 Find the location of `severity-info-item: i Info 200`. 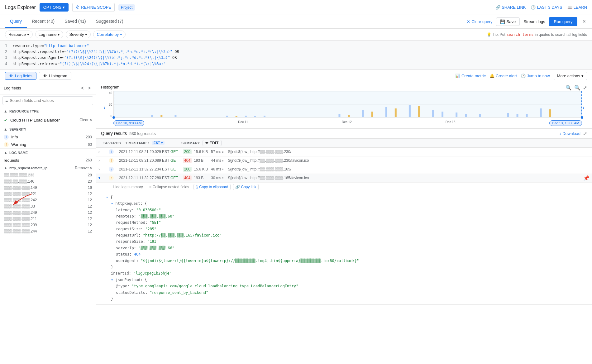

severity-info-item: i Info 200 is located at coordinates (48, 137).